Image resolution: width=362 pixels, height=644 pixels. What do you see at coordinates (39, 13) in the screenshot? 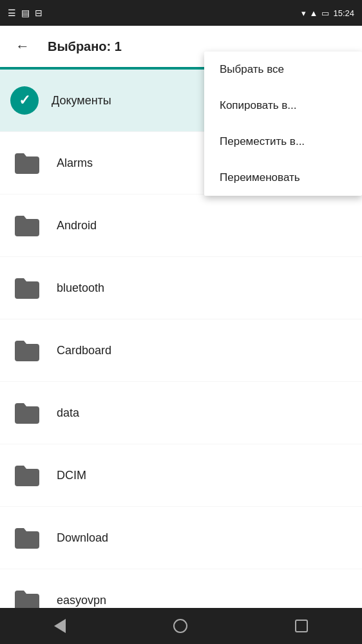
I see `tag-icon: ⊟` at bounding box center [39, 13].